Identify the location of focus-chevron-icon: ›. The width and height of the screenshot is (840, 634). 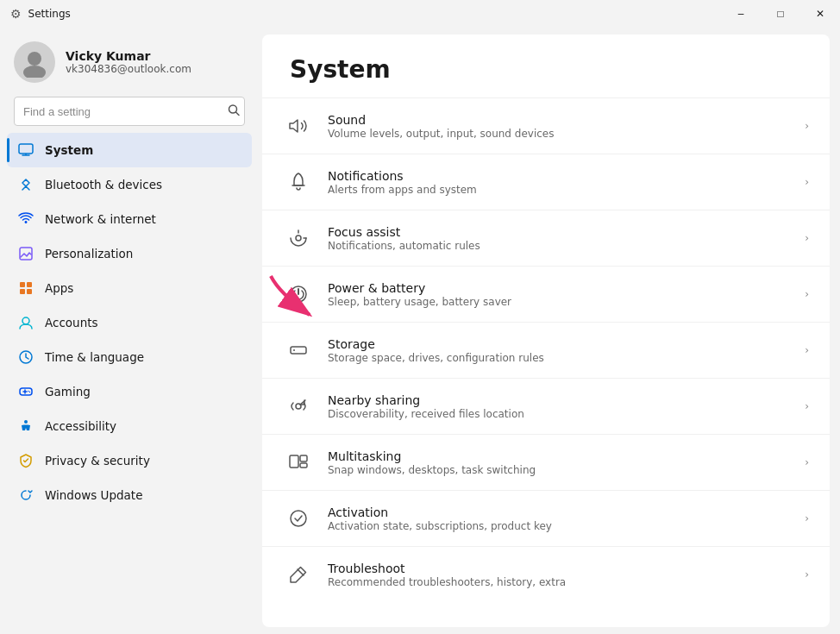
(807, 238).